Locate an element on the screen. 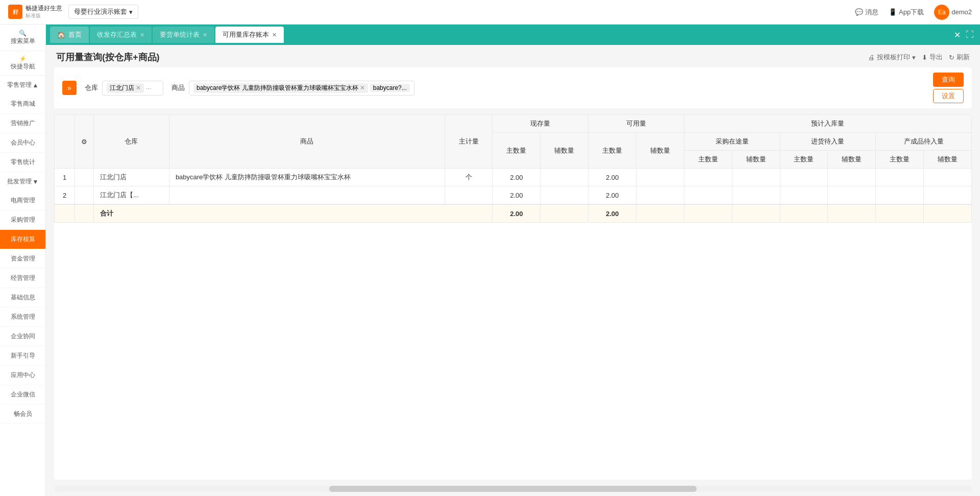 This screenshot has height=496, width=980. warehouse-more-icon: ··· is located at coordinates (149, 88).